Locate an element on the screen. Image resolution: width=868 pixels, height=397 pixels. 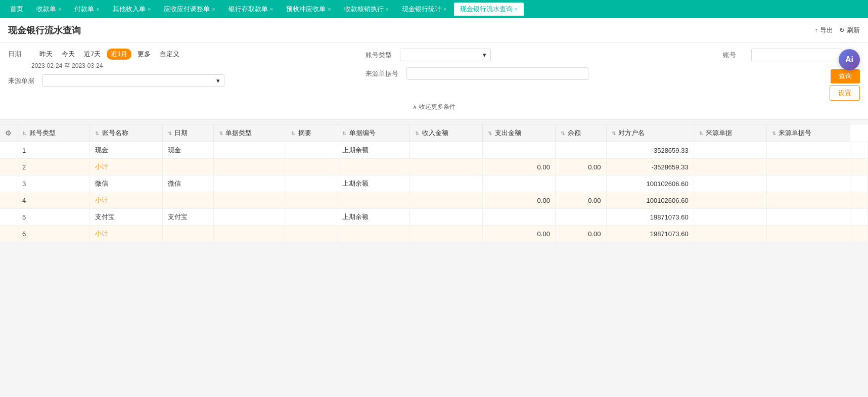
table-row: 4小计0.000.00100102606.60 is located at coordinates (434, 200).